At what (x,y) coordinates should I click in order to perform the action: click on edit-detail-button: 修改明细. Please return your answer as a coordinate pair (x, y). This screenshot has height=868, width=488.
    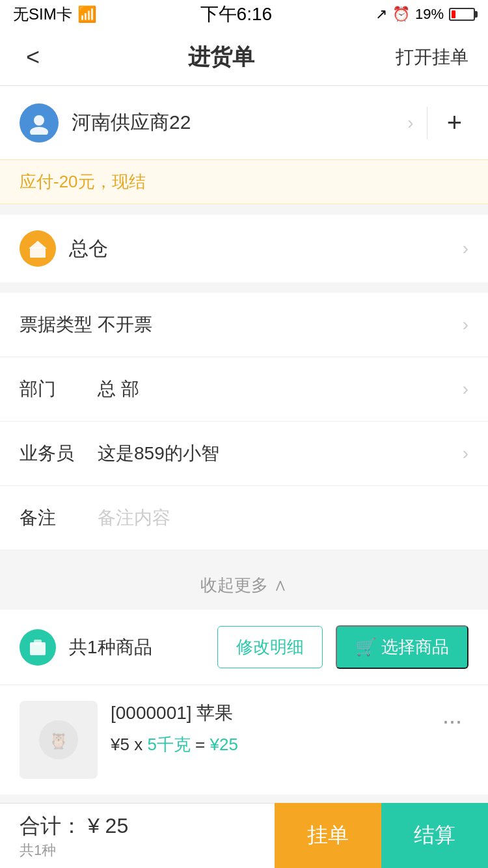
    Looking at the image, I should click on (270, 647).